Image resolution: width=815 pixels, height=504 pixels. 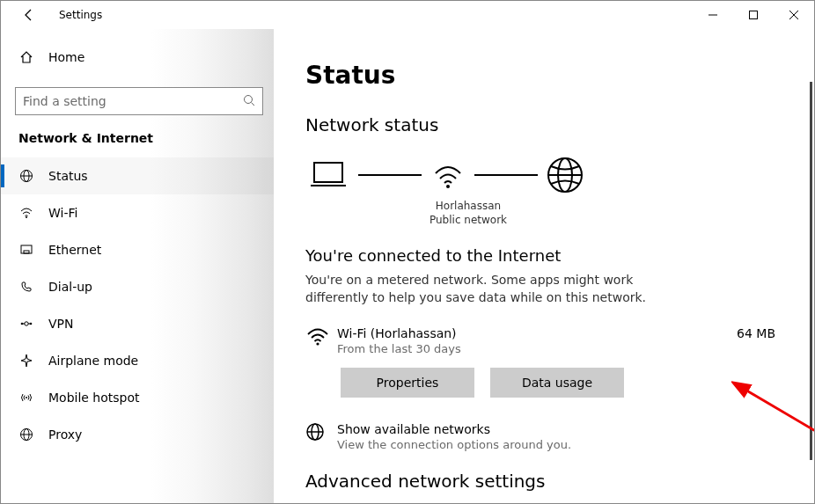 I want to click on connection-period: From the last 30 days, so click(x=537, y=348).